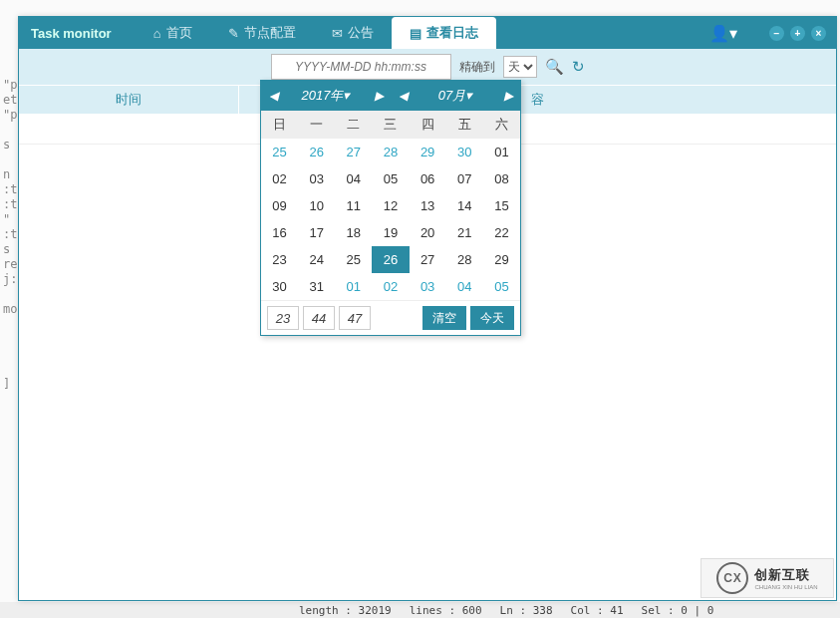 This screenshot has width=840, height=618. What do you see at coordinates (508, 96) in the screenshot?
I see `next-month-icon: ▶` at bounding box center [508, 96].